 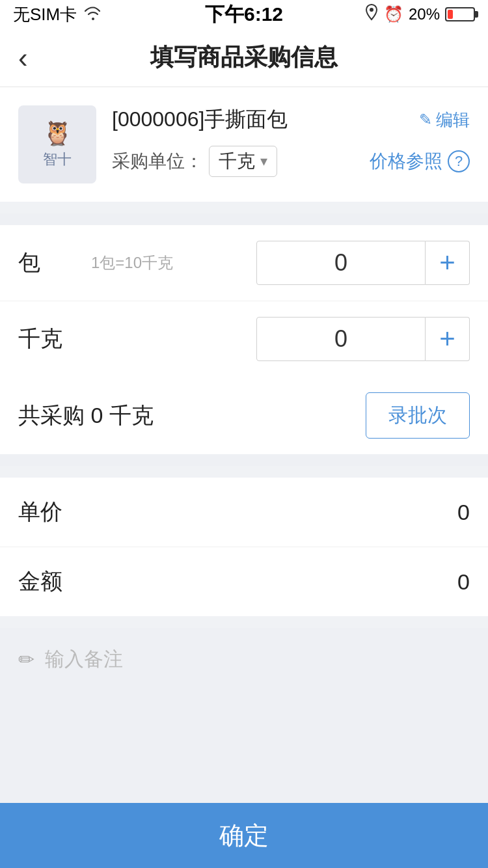 I want to click on wifi-icon, so click(x=93, y=14).